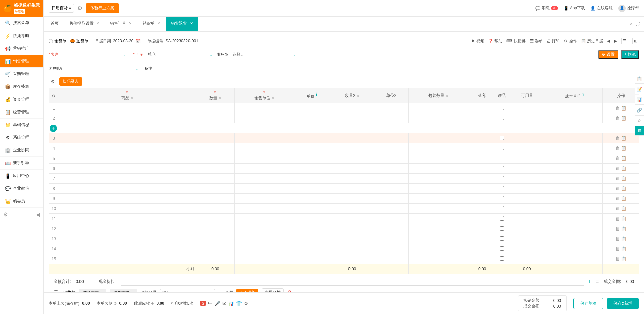  What do you see at coordinates (638, 24) in the screenshot?
I see `maximize-tab-icon: ⛶` at bounding box center [638, 24].